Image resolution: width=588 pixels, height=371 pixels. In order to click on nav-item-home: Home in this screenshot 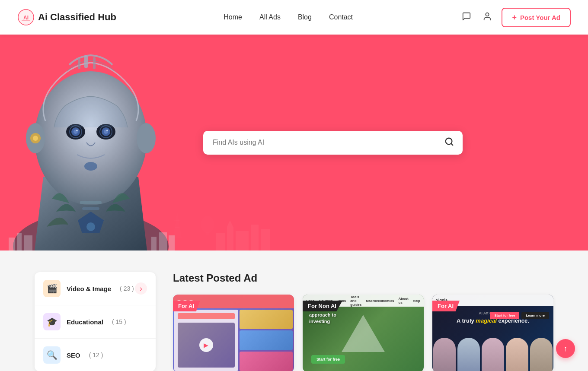, I will do `click(233, 17)`.